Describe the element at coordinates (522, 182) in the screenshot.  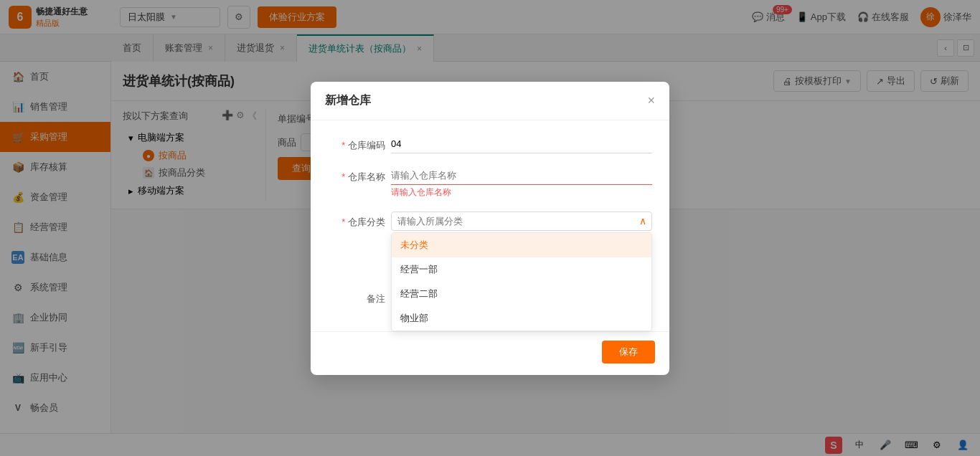
I see `name-field: 请输入仓库名称` at that location.